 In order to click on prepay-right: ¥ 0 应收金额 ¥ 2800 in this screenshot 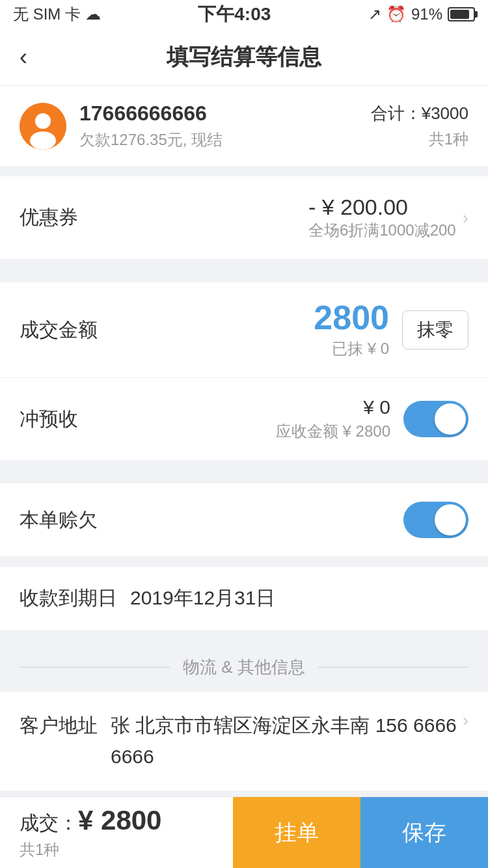, I will do `click(372, 419)`.